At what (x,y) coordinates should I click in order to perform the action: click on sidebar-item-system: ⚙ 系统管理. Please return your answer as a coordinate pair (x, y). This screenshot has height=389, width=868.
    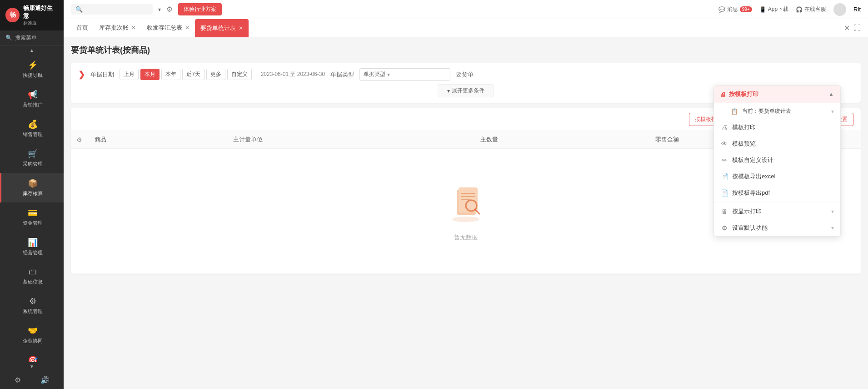
    Looking at the image, I should click on (32, 306).